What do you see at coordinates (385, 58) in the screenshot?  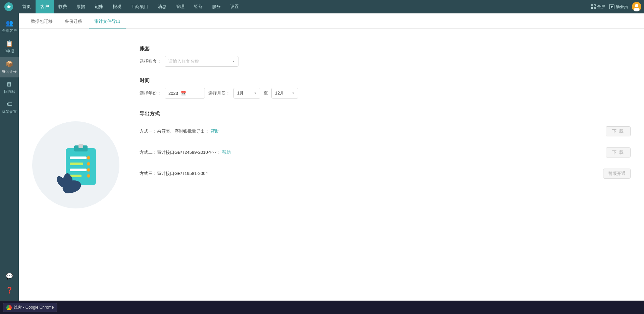 I see `account-section: 账套 选择账套： 请输入账套名称` at bounding box center [385, 58].